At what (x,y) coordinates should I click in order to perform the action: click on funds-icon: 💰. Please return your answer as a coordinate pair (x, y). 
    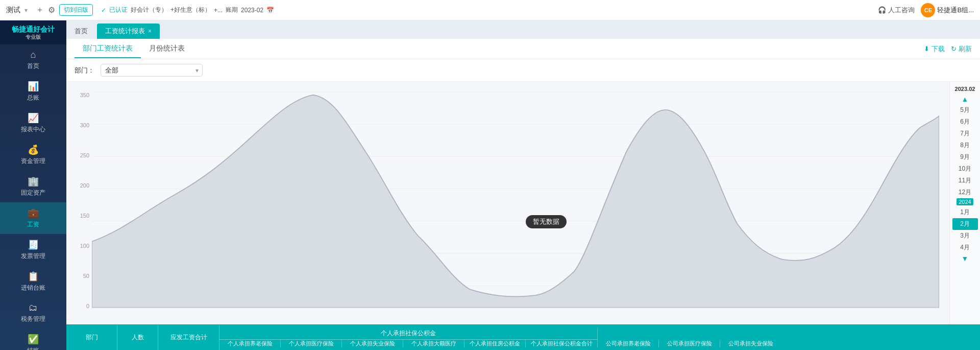
    Looking at the image, I should click on (33, 150).